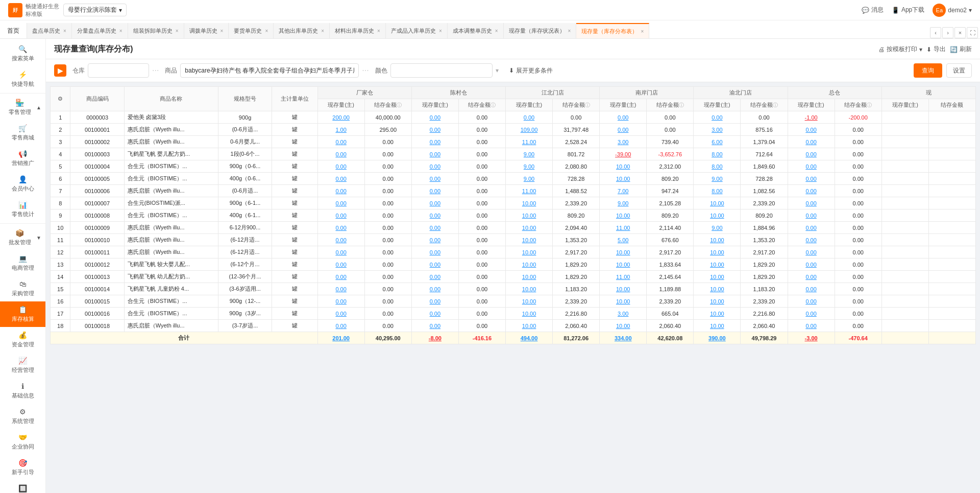 The height and width of the screenshot is (493, 980). Describe the element at coordinates (440, 31) in the screenshot. I see `tab-close-7: ×` at that location.